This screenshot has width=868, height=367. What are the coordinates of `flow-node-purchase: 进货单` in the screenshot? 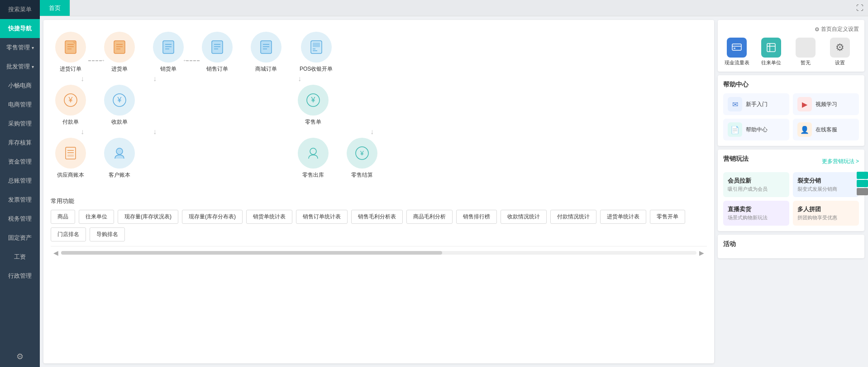 It's located at (119, 53).